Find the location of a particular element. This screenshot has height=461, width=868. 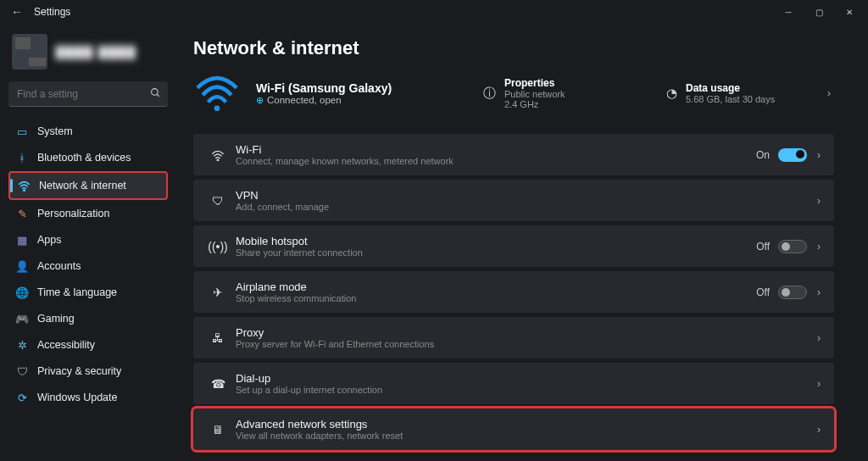

usage-title: Data usage is located at coordinates (731, 88).